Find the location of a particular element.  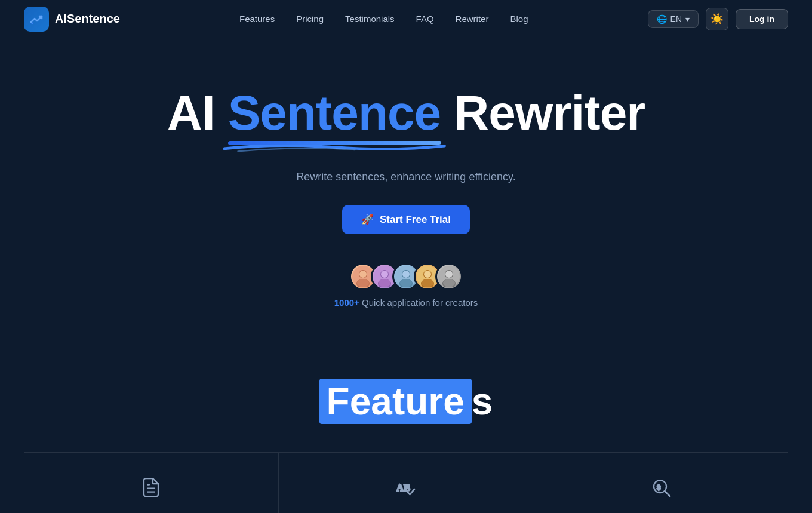

logo-link: AISentence is located at coordinates (72, 19).